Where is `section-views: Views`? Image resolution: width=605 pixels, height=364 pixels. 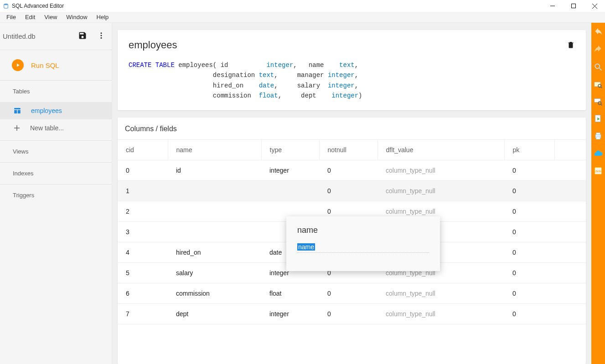
section-views: Views is located at coordinates (56, 151).